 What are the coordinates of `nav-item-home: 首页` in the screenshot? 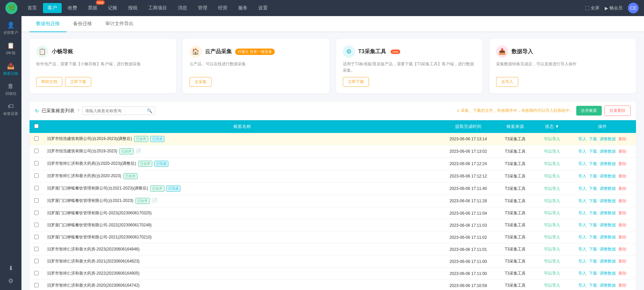 It's located at (32, 8).